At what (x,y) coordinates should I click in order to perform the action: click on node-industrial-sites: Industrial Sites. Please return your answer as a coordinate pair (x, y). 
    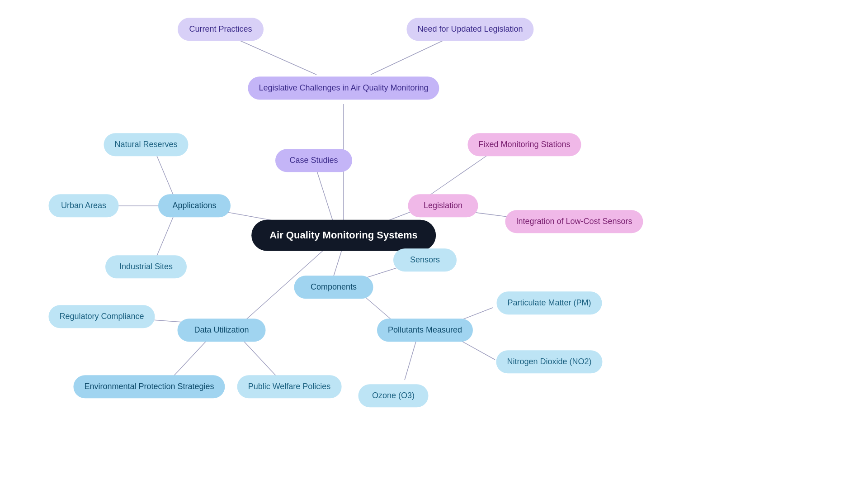
    Looking at the image, I should click on (146, 267).